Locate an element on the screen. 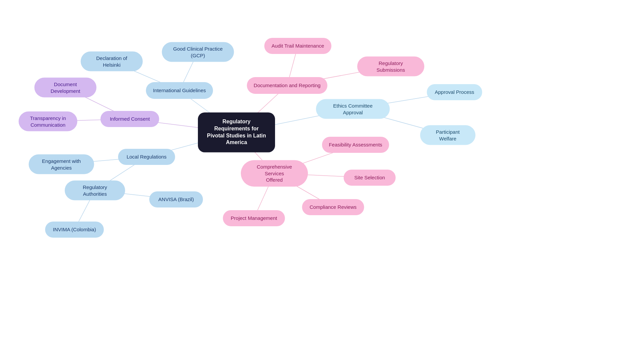 Image resolution: width=644 pixels, height=363 pixels. node-regulatorySubmissions: Regulatory Submissions is located at coordinates (391, 66).